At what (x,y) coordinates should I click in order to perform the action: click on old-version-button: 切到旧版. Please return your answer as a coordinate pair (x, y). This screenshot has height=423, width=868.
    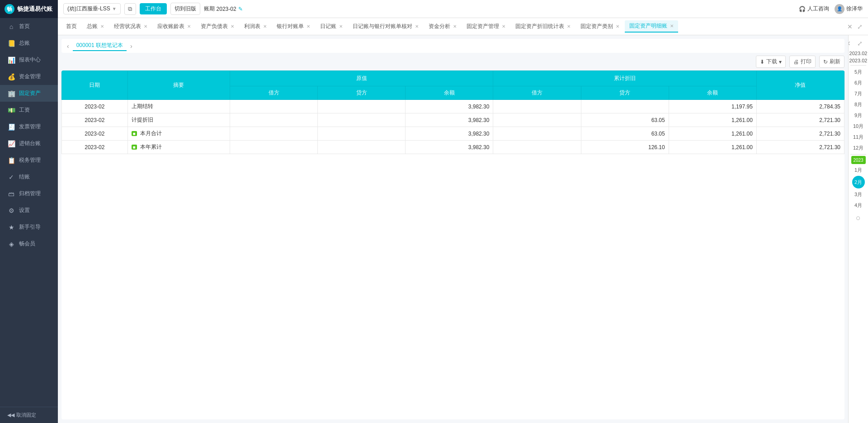
    Looking at the image, I should click on (185, 9).